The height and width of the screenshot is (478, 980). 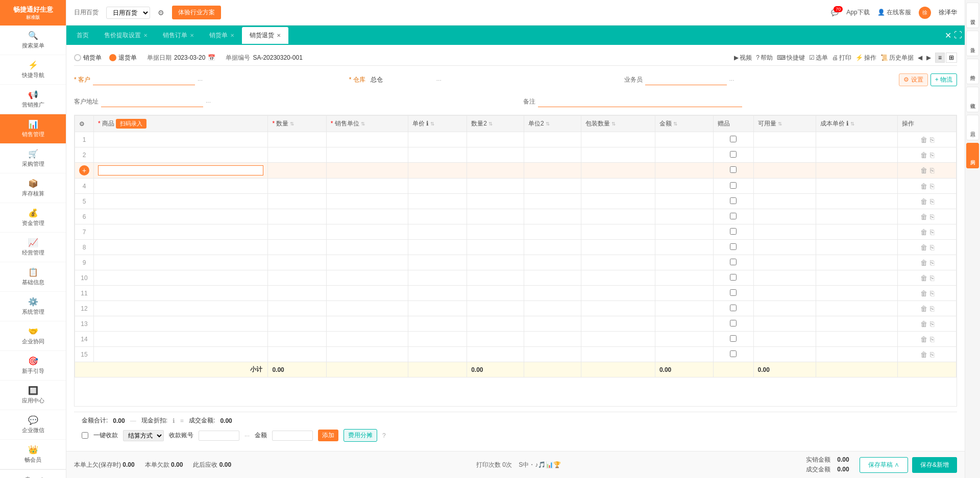 What do you see at coordinates (33, 425) in the screenshot?
I see `sidebar-item-wechat: 💬 企业微信` at bounding box center [33, 425].